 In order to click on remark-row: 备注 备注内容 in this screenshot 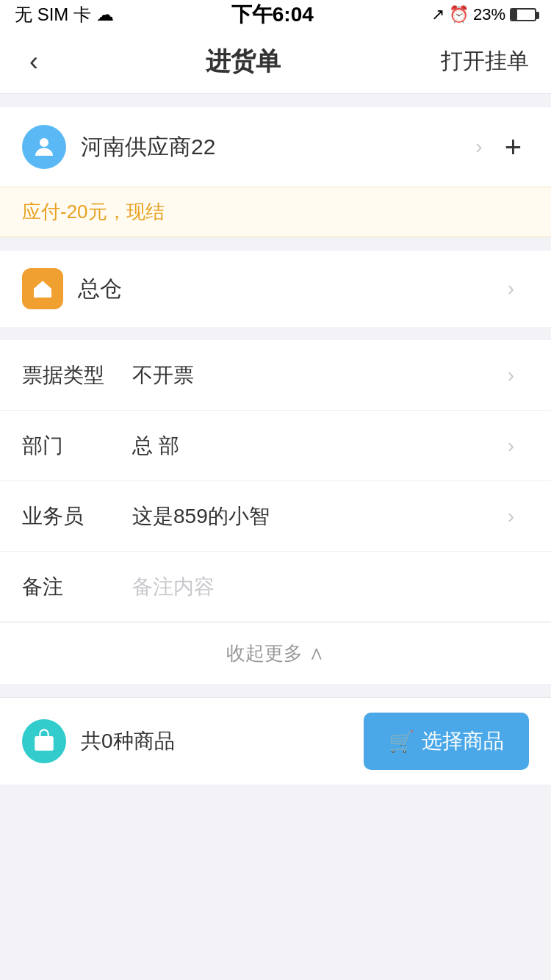, I will do `click(276, 587)`.